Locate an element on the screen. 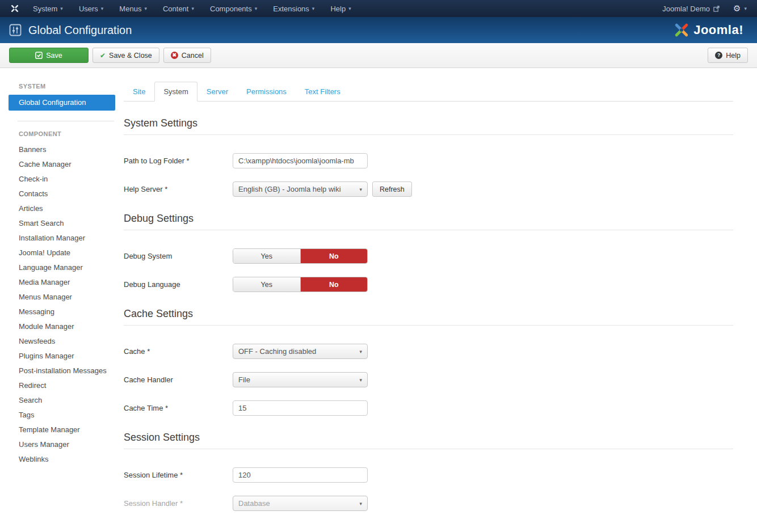 The width and height of the screenshot is (757, 532). external-link-icon is located at coordinates (716, 9).